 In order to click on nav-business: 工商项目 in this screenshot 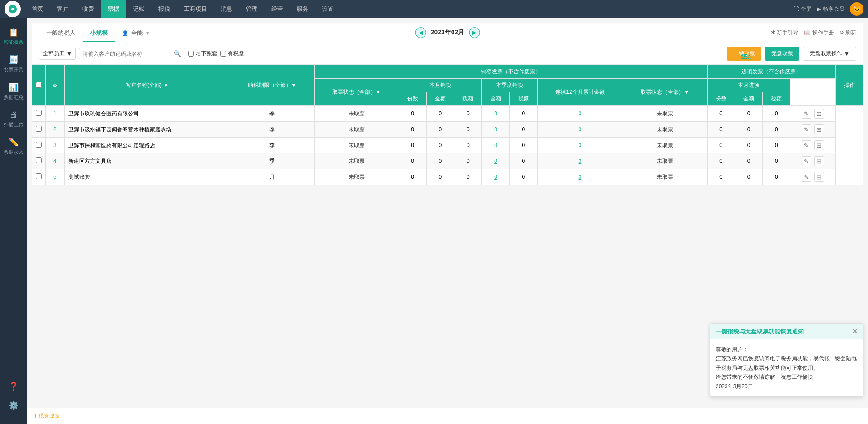, I will do `click(195, 9)`.